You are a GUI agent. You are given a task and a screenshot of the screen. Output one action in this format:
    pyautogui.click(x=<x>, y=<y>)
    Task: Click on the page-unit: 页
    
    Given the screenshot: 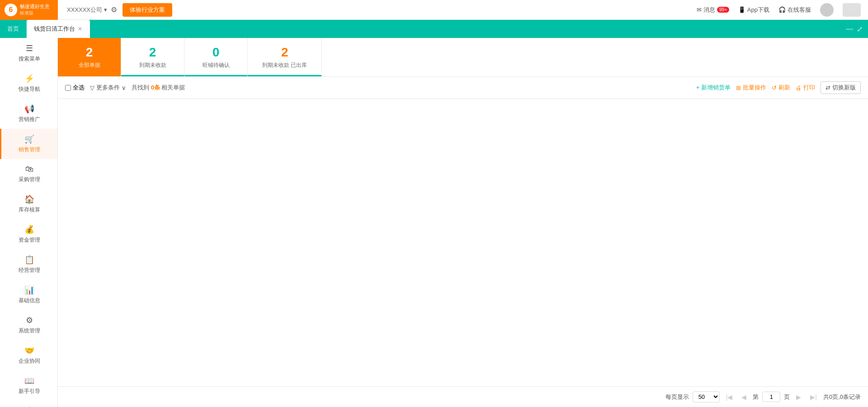 What is the action you would take?
    pyautogui.click(x=787, y=397)
    